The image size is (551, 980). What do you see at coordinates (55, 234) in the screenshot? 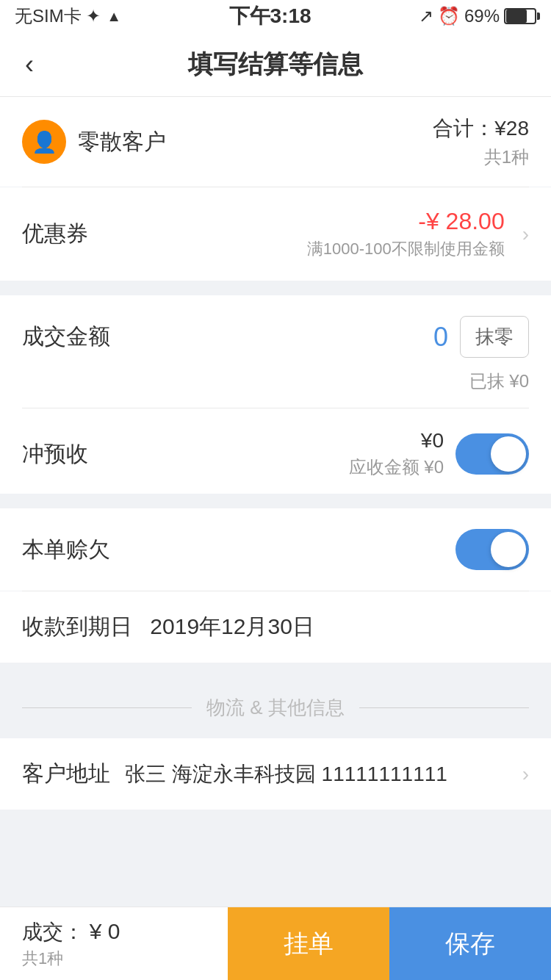
I see `coupon-label: 优惠券` at bounding box center [55, 234].